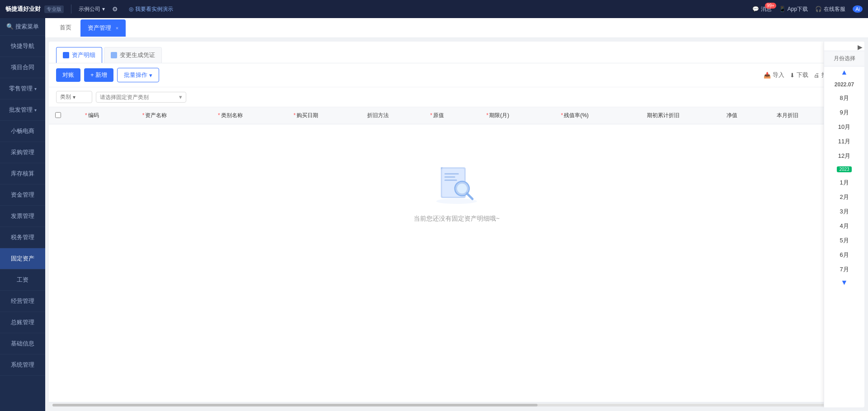 Image resolution: width=868 pixels, height=411 pixels. Describe the element at coordinates (23, 214) in the screenshot. I see `sidebar: 🔍 搜索菜单 快捷导航 项目合同 零售管理 ▾ 批发管理 ▾ 小畅电商 采购管理…` at that location.